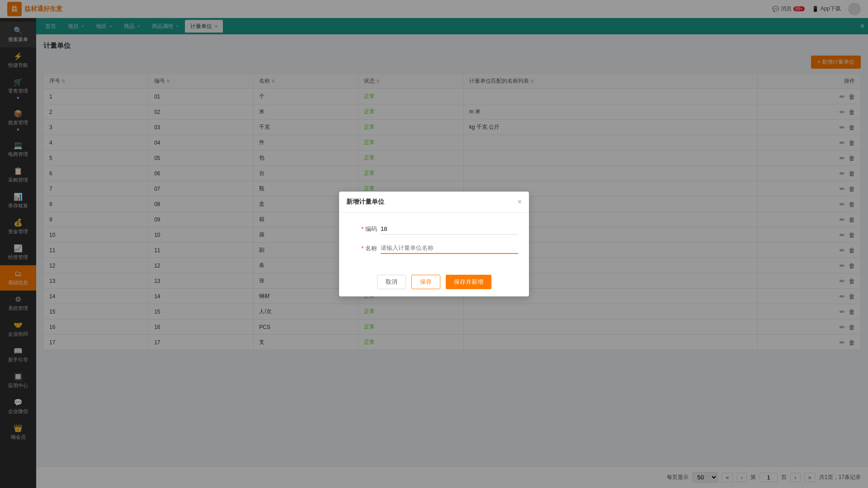 The height and width of the screenshot is (488, 868). Describe the element at coordinates (434, 249) in the screenshot. I see `form-row-name: 名称` at that location.